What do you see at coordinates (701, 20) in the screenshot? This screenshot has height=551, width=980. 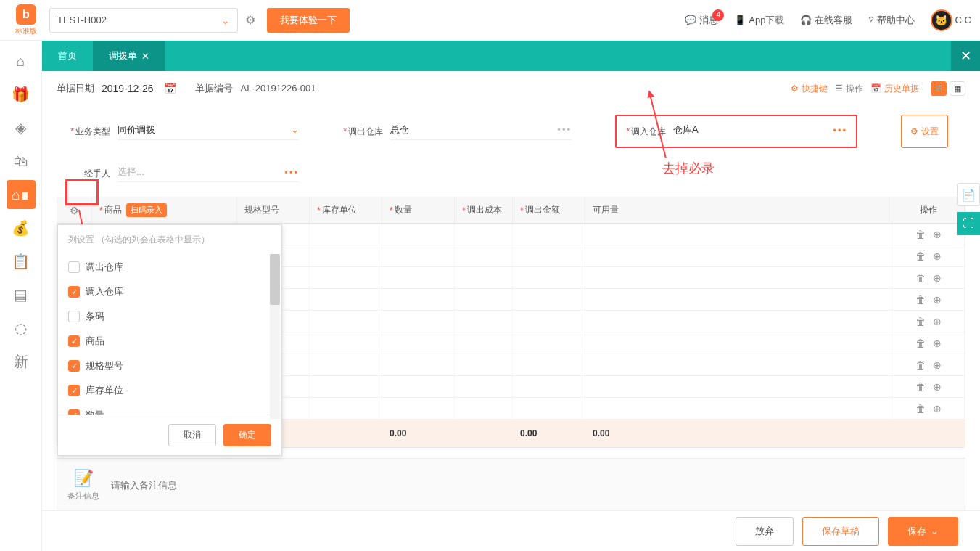 I see `messages-link: 💬 消息 4` at bounding box center [701, 20].